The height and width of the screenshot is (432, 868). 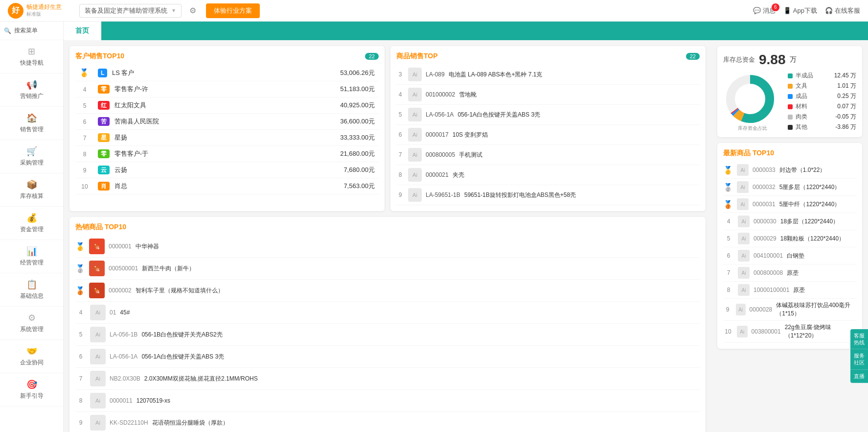 I want to click on list-item: 🥈 Ai 0000032 5厘多层（1220*2440）, so click(x=790, y=187).